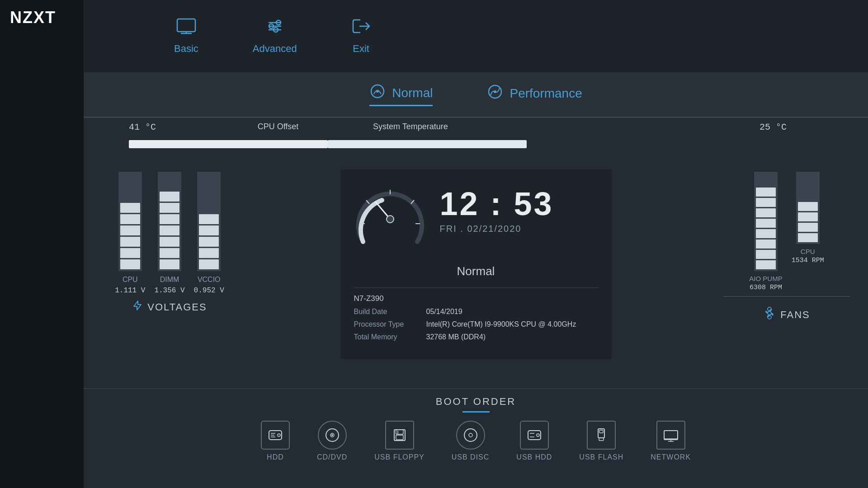  What do you see at coordinates (170, 280) in the screenshot?
I see `volt-dimm-label: DIMM` at bounding box center [170, 280].